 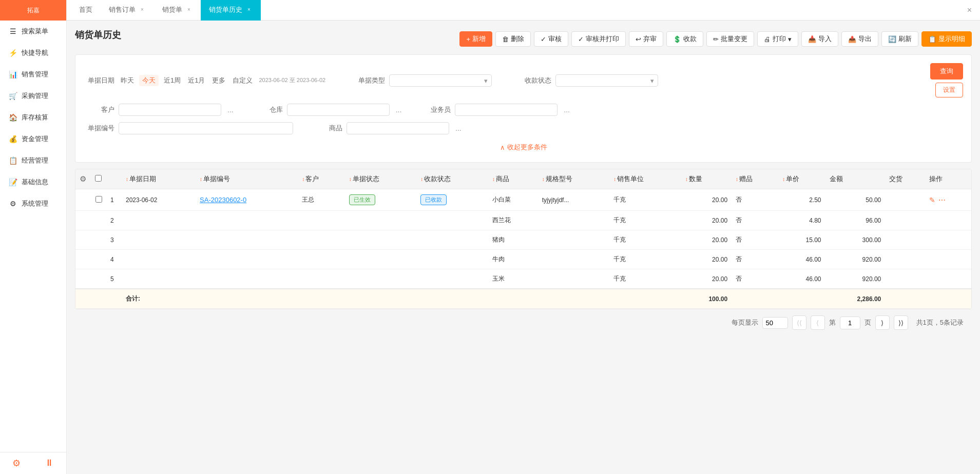 What do you see at coordinates (242, 81) in the screenshot?
I see `date-opt-custom: 自定义` at bounding box center [242, 81].